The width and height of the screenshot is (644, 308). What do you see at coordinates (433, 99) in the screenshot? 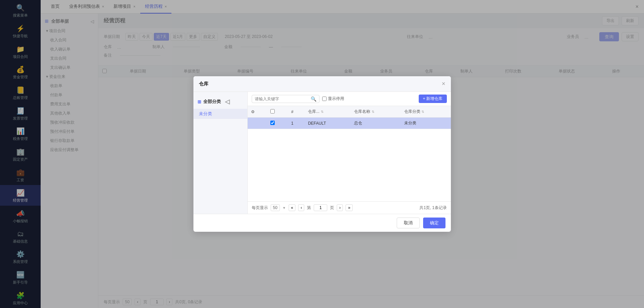
I see `add-warehouse-button: + 新增仓库` at bounding box center [433, 99].